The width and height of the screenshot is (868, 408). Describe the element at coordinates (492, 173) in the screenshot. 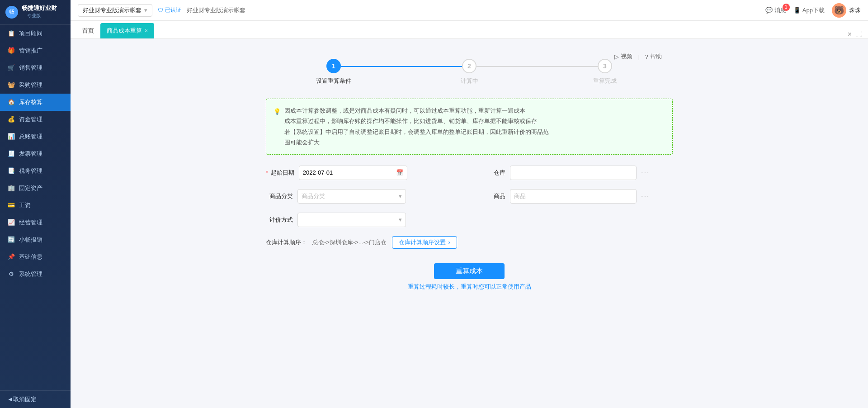

I see `warehouse-label: 仓库` at that location.